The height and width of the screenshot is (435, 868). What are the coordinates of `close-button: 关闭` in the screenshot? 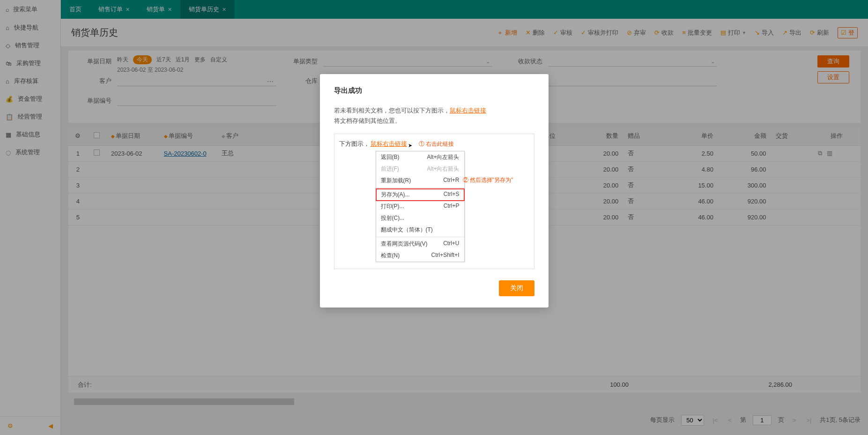 It's located at (517, 288).